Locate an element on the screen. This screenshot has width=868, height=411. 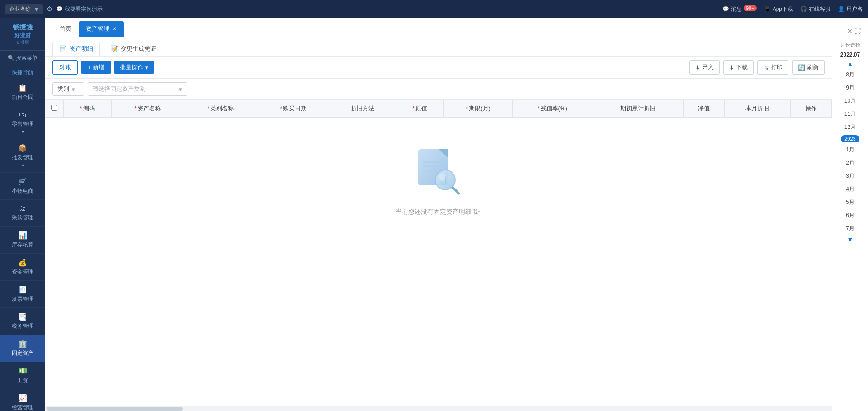
category-type-select: 类别 ▾ is located at coordinates (68, 89).